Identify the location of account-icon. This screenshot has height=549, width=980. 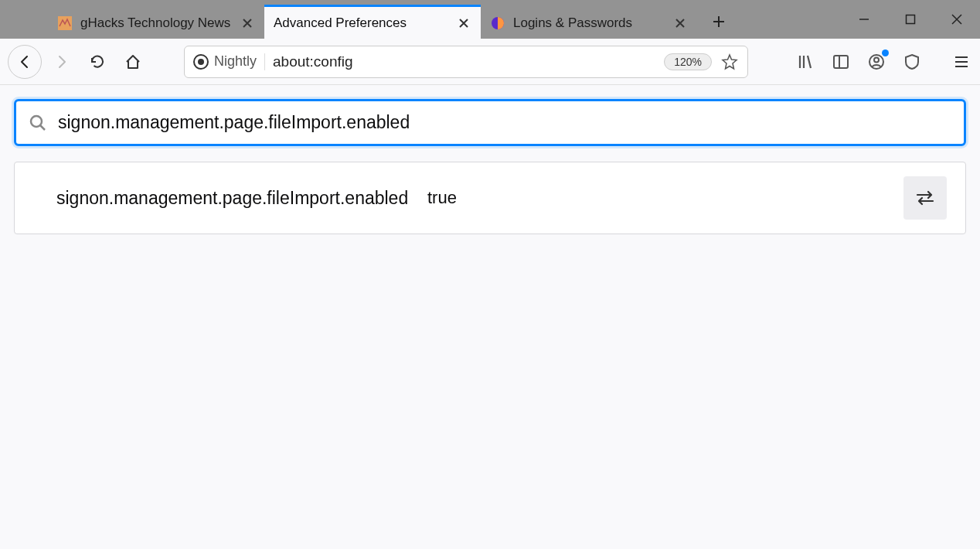
(876, 62).